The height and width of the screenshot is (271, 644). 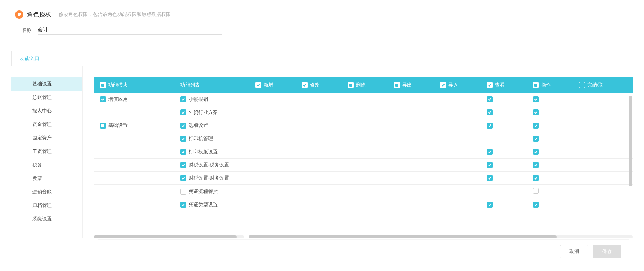 What do you see at coordinates (574, 252) in the screenshot?
I see `cancel-button: 取消` at bounding box center [574, 252].